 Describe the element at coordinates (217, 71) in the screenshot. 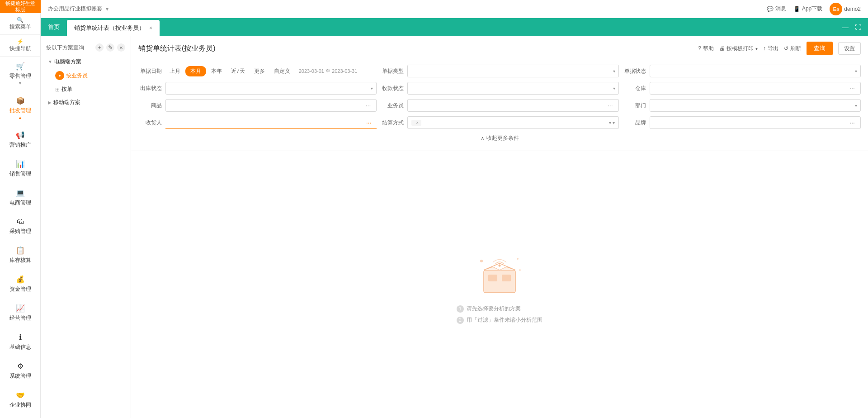

I see `date-current-year: 本年` at that location.